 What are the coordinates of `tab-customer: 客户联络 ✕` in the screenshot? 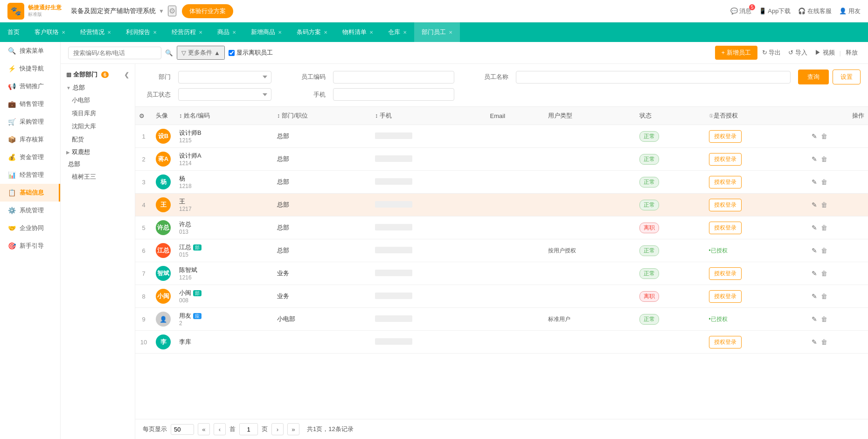 It's located at (50, 32).